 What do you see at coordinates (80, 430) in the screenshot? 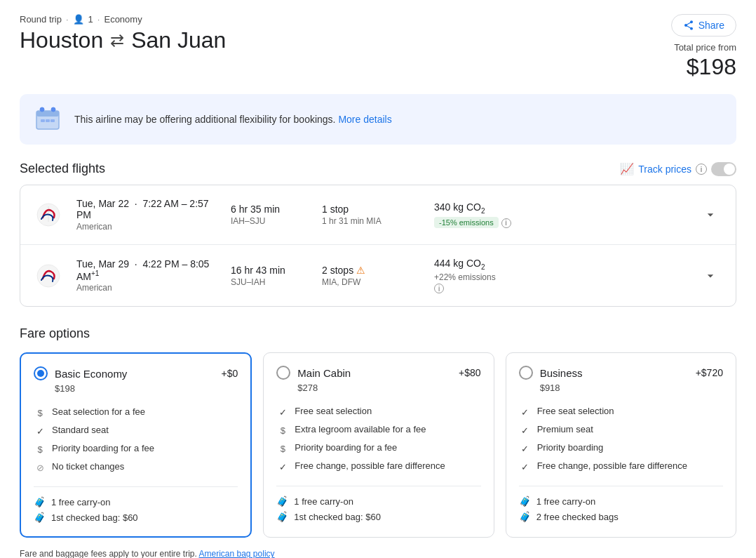
I see `feature-text: Standard seat` at bounding box center [80, 430].